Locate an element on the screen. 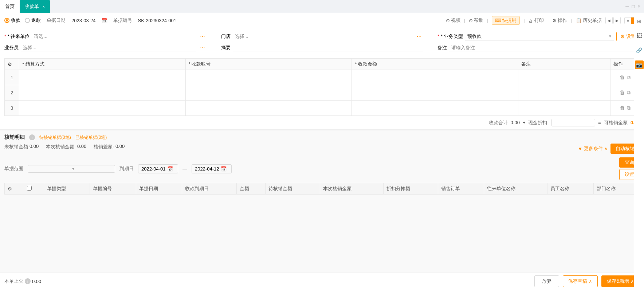 Image resolution: width=644 pixels, height=290 pixels. store-more-btn: ··· is located at coordinates (419, 36).